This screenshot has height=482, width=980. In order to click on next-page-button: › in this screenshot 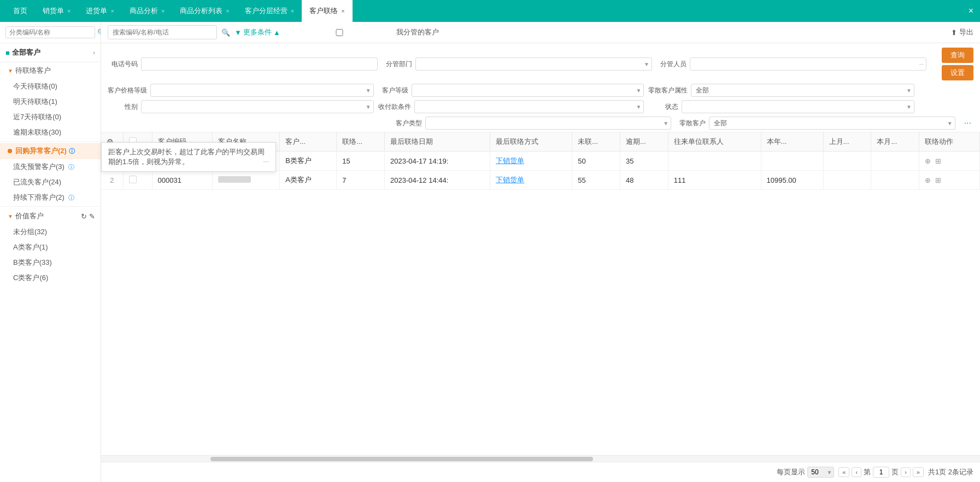, I will do `click(906, 472)`.